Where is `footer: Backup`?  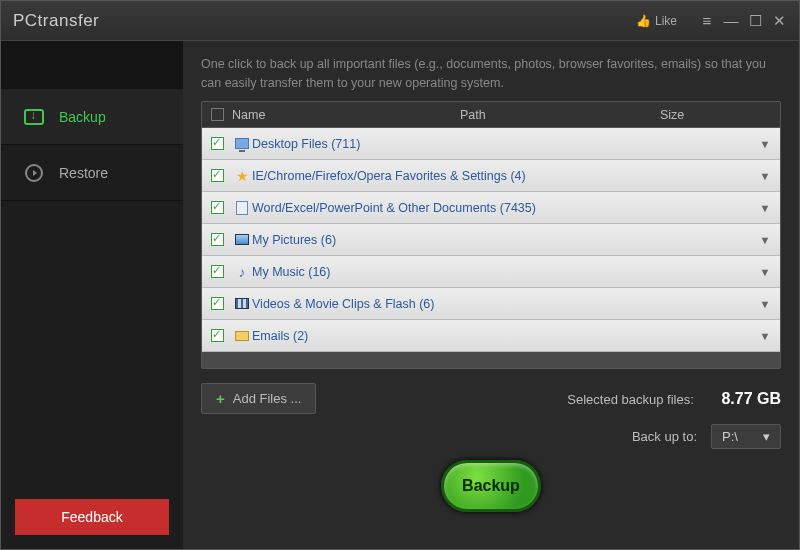 footer: Backup is located at coordinates (491, 486).